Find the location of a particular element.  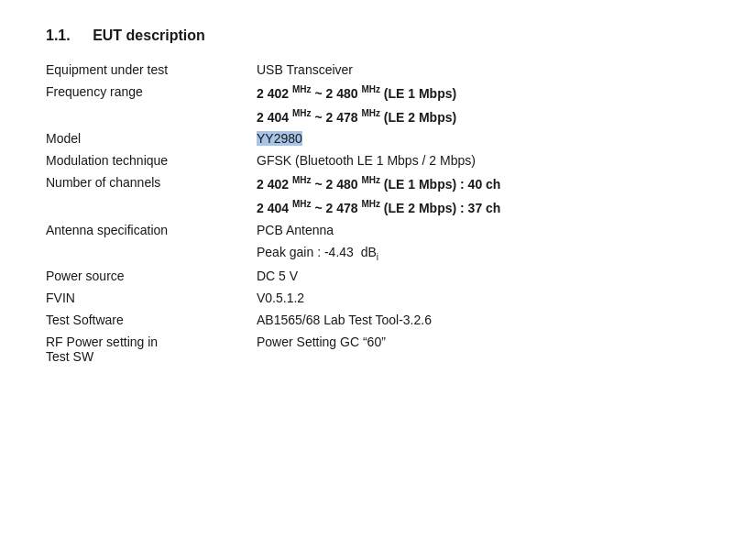

table-row: Modulation technique GFSK (Bluetooth LE … is located at coordinates (378, 160).